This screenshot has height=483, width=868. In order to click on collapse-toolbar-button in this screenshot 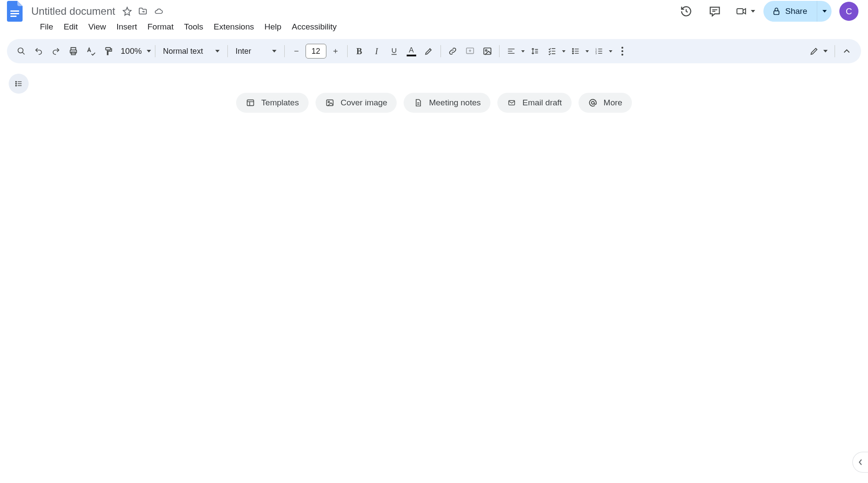, I will do `click(847, 51)`.